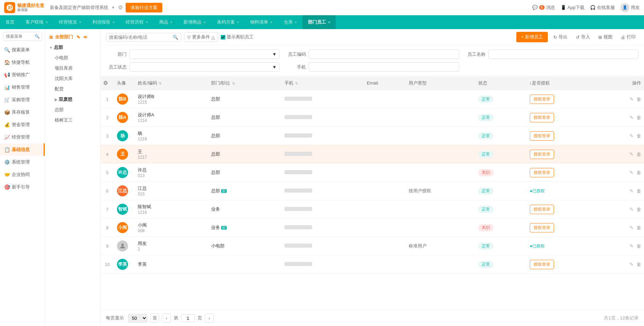 This screenshot has width=644, height=326. I want to click on prev-page-btn: ‹, so click(166, 318).